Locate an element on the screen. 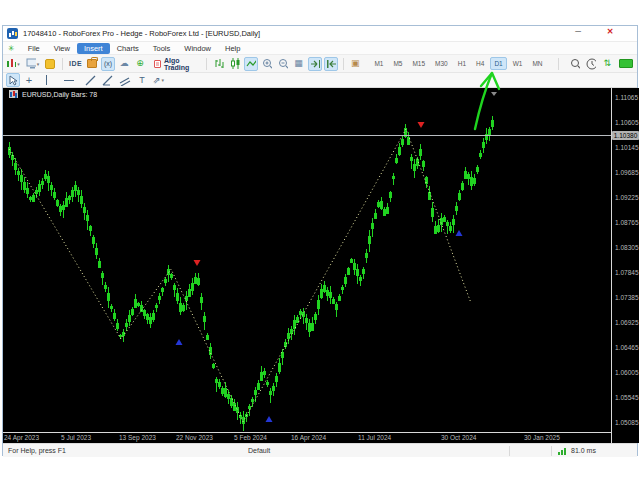  timeframe-m5-button: M5 is located at coordinates (398, 64).